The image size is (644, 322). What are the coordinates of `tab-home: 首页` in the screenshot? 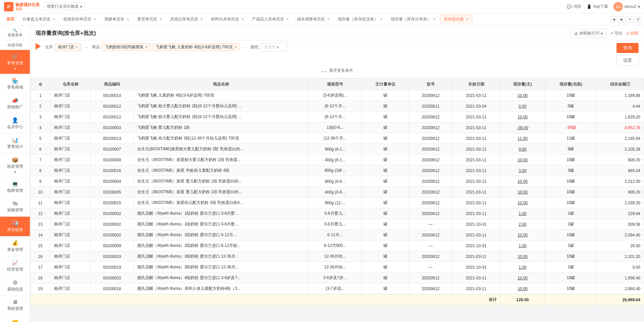 It's located at (10, 19).